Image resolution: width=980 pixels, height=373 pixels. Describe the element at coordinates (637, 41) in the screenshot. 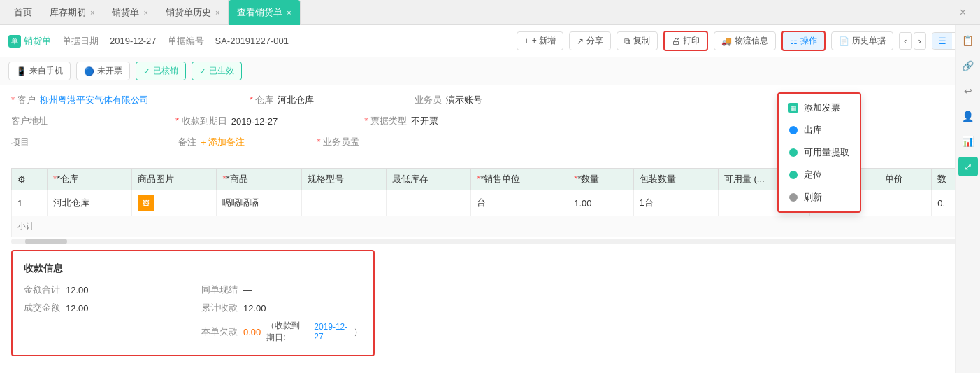

I see `copy-button: ⧉ 复制` at that location.